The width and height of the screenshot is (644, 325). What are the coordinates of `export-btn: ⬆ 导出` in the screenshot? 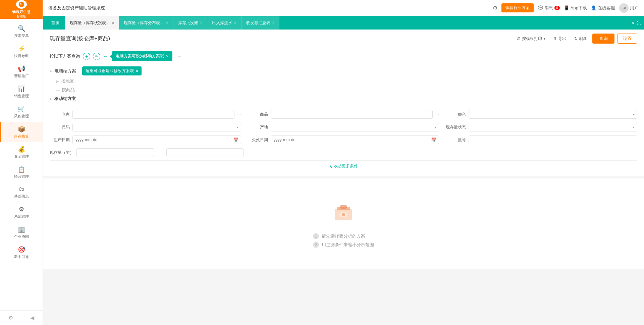 It's located at (560, 39).